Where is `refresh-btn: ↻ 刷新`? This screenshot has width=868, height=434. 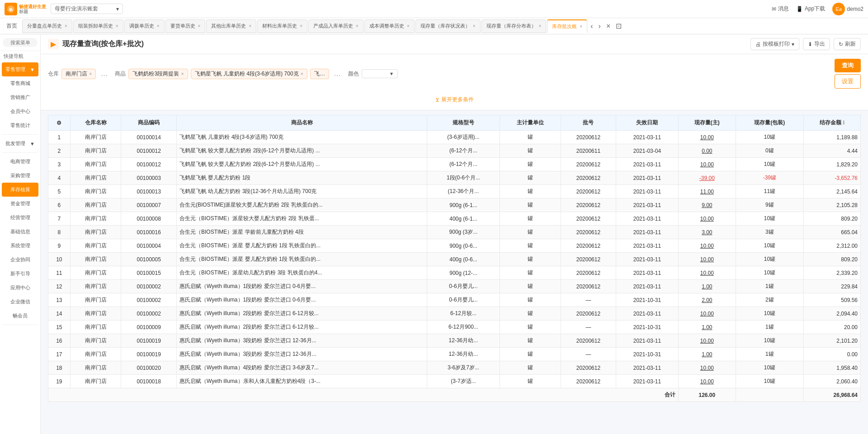 refresh-btn: ↻ 刷新 is located at coordinates (847, 44).